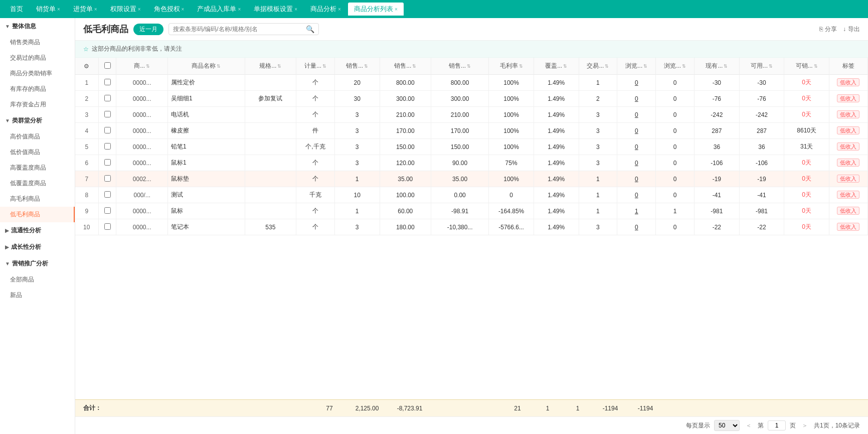 This screenshot has height=434, width=868. Describe the element at coordinates (17, 9) in the screenshot. I see `nav-home: 首页` at that location.